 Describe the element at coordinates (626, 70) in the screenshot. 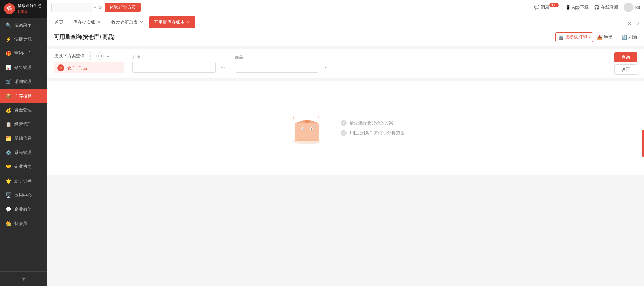

I see `settings-action-btn: 设置` at that location.